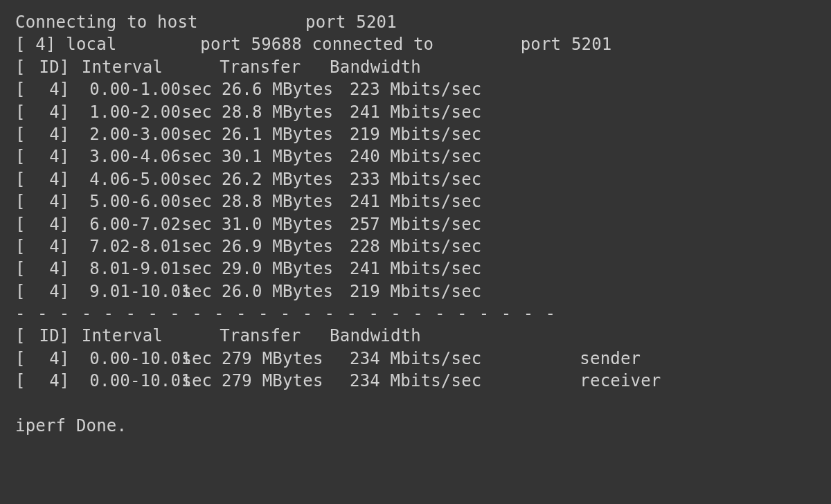 This screenshot has width=831, height=504. What do you see at coordinates (125, 179) in the screenshot?
I see `row-interval: 4.06-5.00` at bounding box center [125, 179].